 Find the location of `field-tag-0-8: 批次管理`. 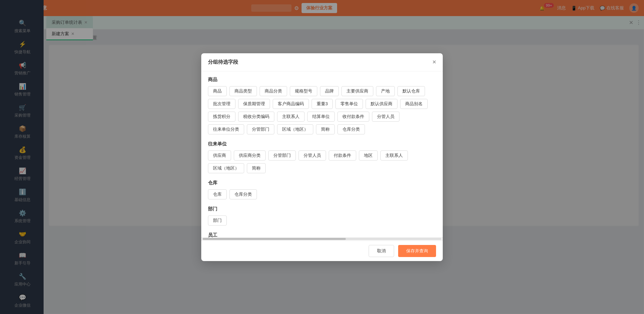

field-tag-0-8: 批次管理 is located at coordinates (222, 104).